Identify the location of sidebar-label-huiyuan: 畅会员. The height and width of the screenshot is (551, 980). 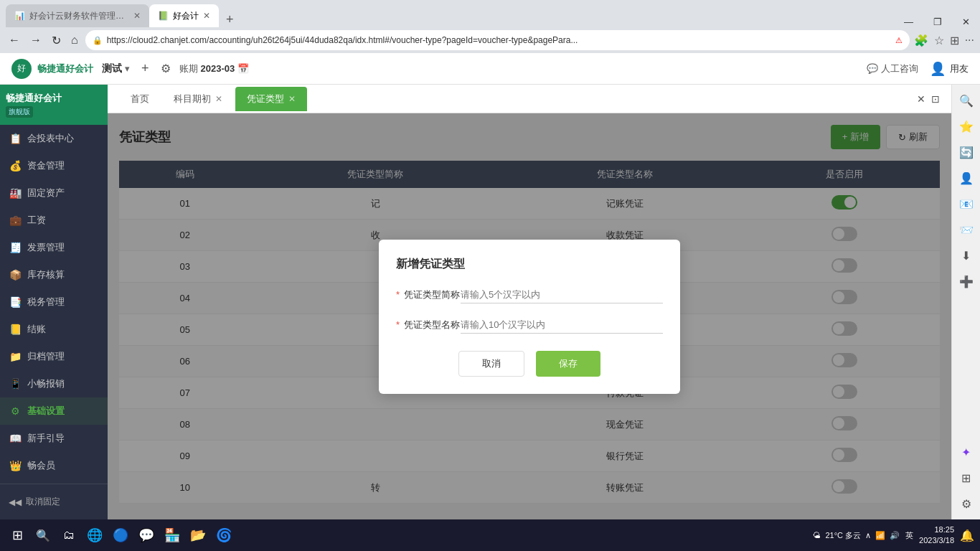
(42, 466).